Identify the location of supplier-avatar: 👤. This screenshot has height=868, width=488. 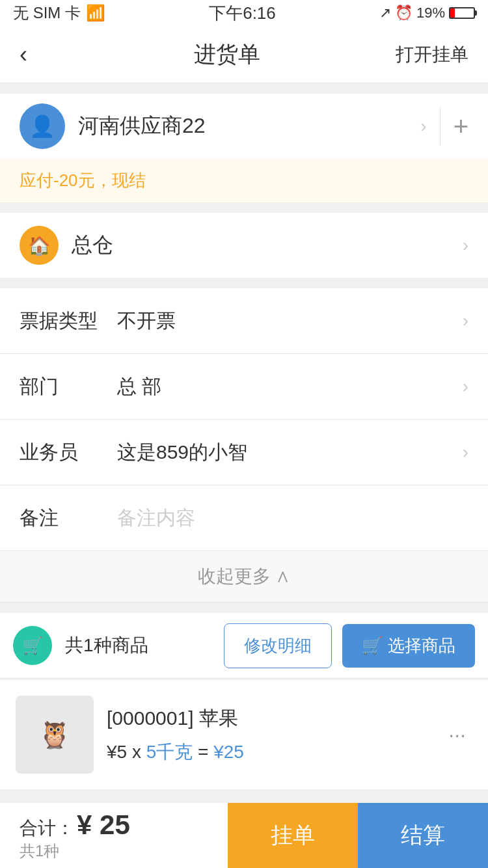
(42, 126).